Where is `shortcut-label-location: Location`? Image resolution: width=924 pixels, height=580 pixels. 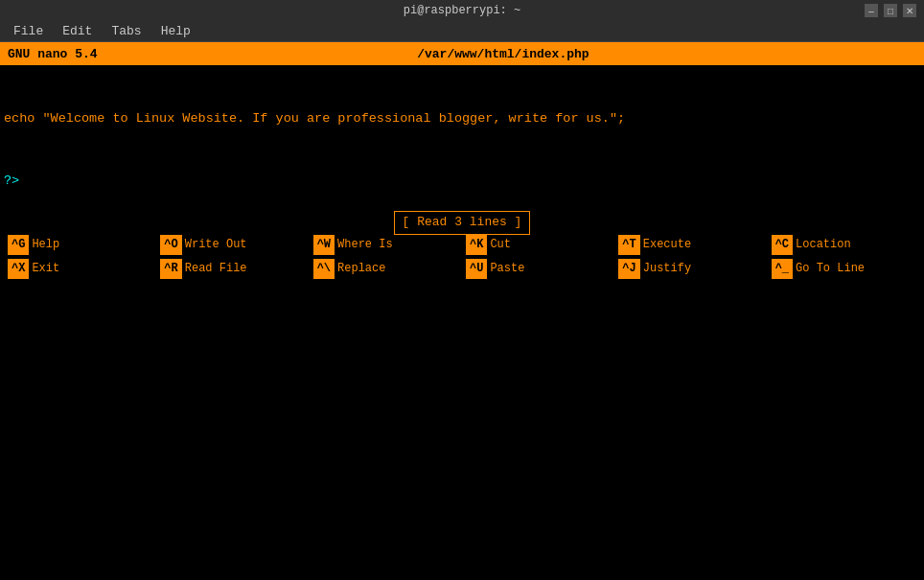 shortcut-label-location: Location is located at coordinates (823, 245).